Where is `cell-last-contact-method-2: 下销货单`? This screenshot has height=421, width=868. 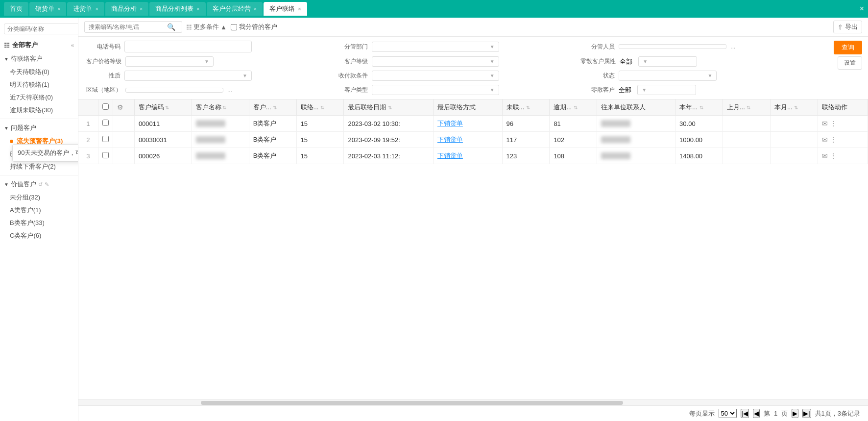 cell-last-contact-method-2: 下销货单 is located at coordinates (467, 156).